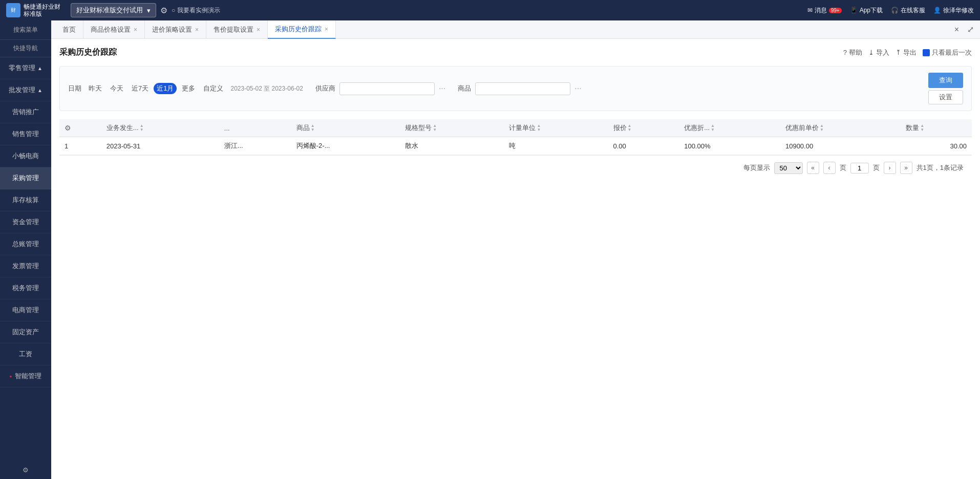 Image resolution: width=980 pixels, height=479 pixels. I want to click on cell-index: 1, so click(80, 146).